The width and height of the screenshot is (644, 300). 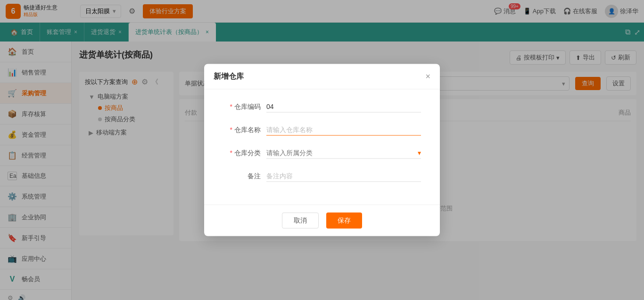 What do you see at coordinates (300, 221) in the screenshot?
I see `cancel-button: 取消` at bounding box center [300, 221].